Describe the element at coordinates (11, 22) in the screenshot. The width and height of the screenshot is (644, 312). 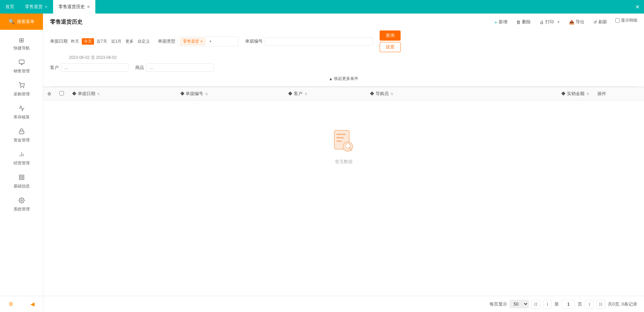
I see `search-icon: 🔍` at that location.